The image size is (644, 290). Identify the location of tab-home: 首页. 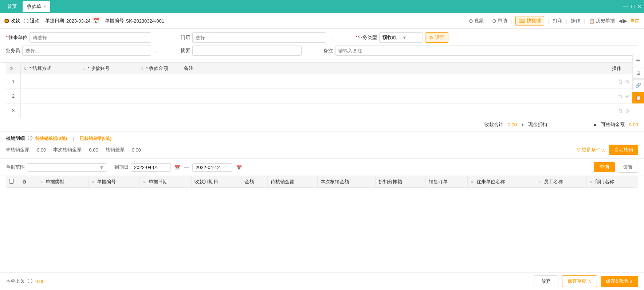
(12, 7).